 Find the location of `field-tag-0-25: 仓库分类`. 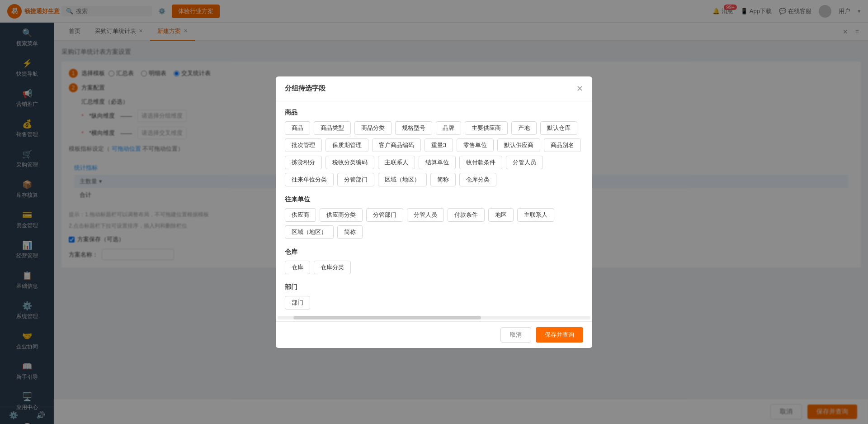

field-tag-0-25: 仓库分类 is located at coordinates (478, 180).